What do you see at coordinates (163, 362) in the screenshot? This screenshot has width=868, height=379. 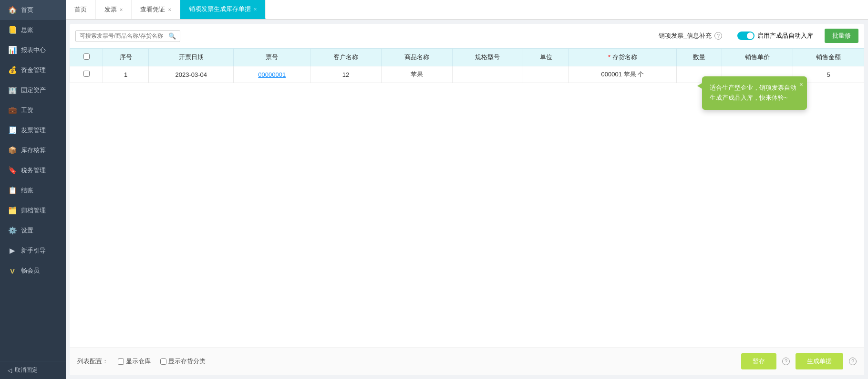 I see `show-category-checkbox` at bounding box center [163, 362].